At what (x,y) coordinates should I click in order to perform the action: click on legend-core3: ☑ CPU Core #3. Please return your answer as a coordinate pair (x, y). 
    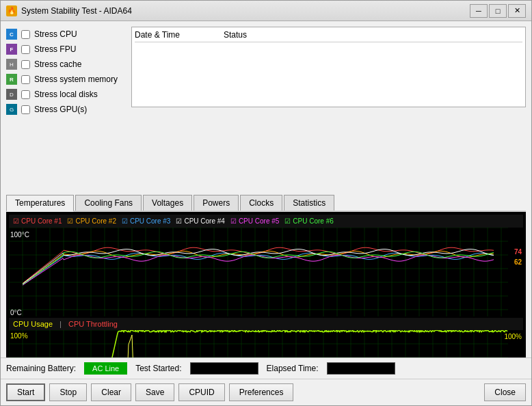
    Looking at the image, I should click on (146, 221).